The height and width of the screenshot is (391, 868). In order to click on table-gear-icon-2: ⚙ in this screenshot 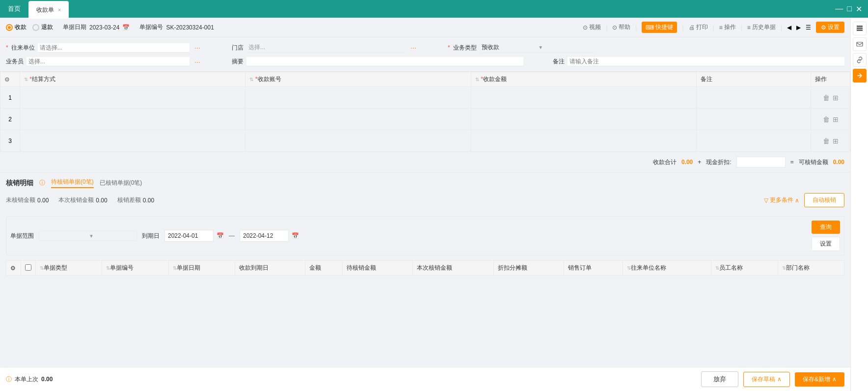, I will do `click(13, 268)`.